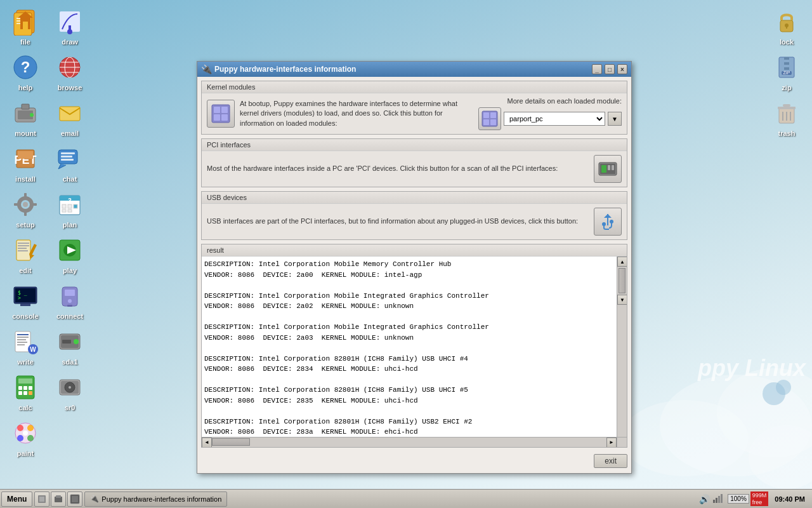 This screenshot has width=812, height=508. What do you see at coordinates (16, 499) in the screenshot?
I see `taskbar-menu-button: Menu` at bounding box center [16, 499].